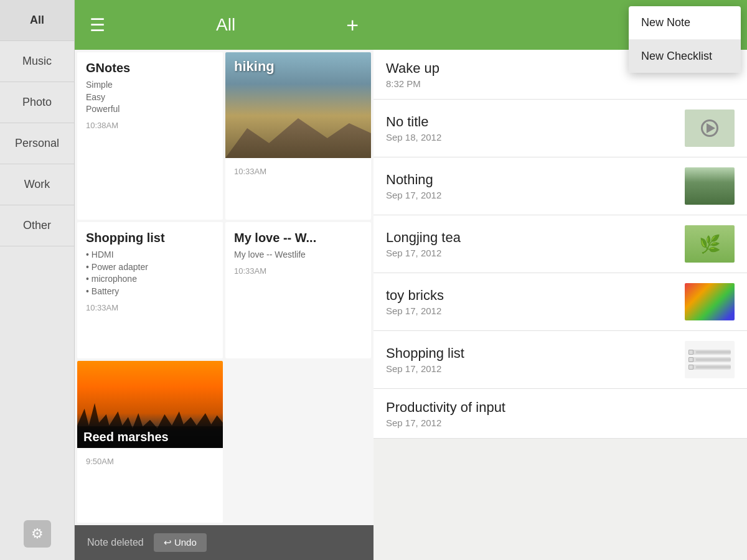 This screenshot has height=560, width=747. Describe the element at coordinates (150, 442) in the screenshot. I see `note-reed: Reed marshes 9:50AM` at that location.